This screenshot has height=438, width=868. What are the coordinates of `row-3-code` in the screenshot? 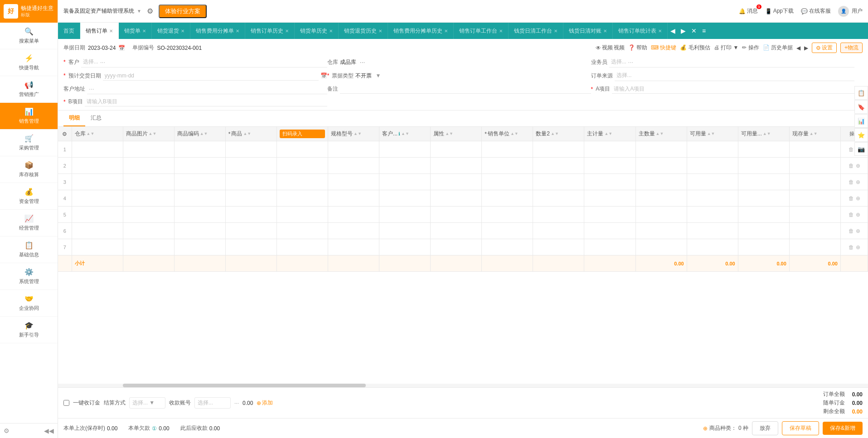 It's located at (199, 182).